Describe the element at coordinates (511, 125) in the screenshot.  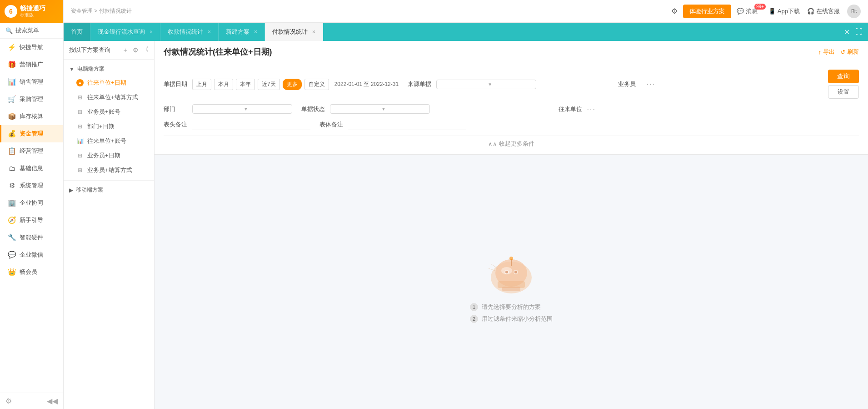
I see `filter-row-3: 表头备注 表体备注` at that location.